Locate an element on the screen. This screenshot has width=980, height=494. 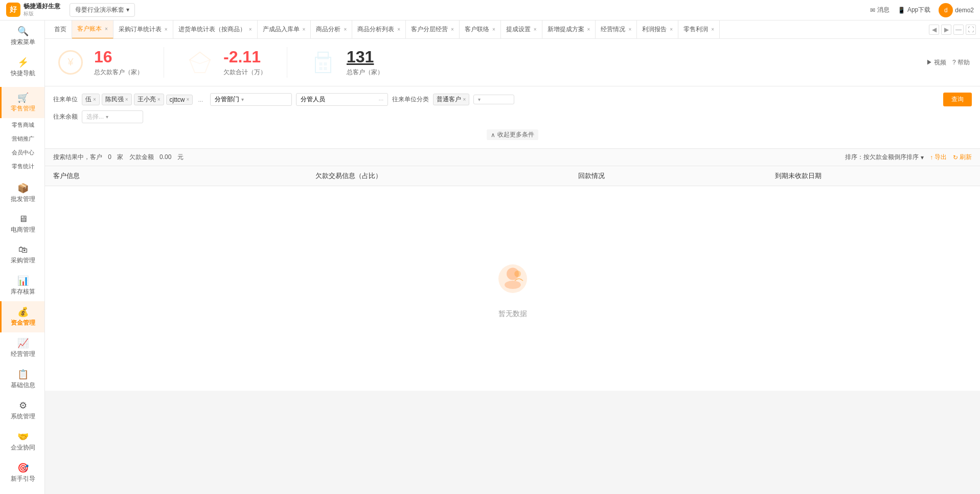
filter-tag-0: 伍 × is located at coordinates (91, 99).